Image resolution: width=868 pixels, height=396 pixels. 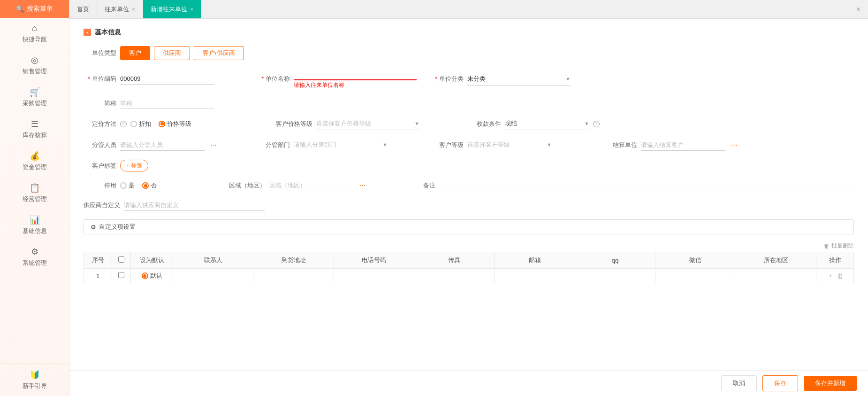 I want to click on row-wechat, so click(x=695, y=276).